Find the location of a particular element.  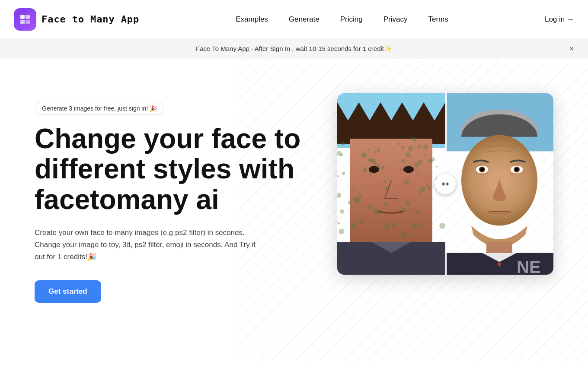

hero-description: Create your own face to many images (e.g… is located at coordinates (147, 245).